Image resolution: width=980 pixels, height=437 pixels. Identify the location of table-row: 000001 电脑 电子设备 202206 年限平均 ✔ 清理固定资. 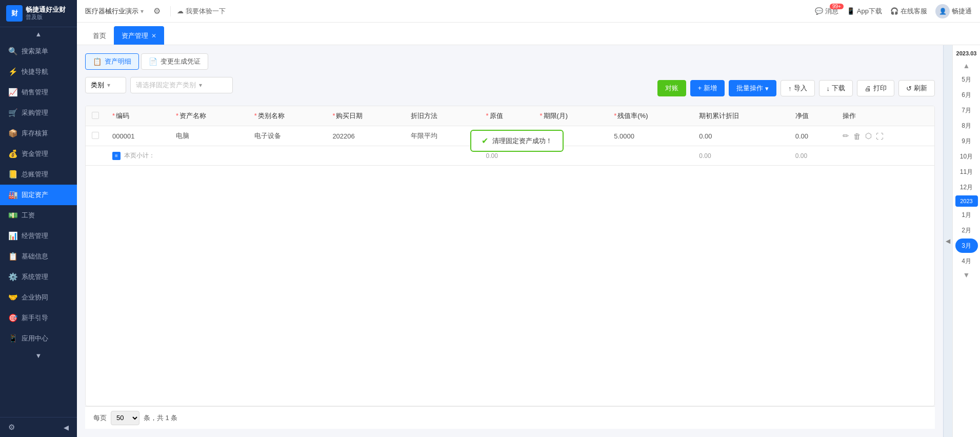
(510, 136).